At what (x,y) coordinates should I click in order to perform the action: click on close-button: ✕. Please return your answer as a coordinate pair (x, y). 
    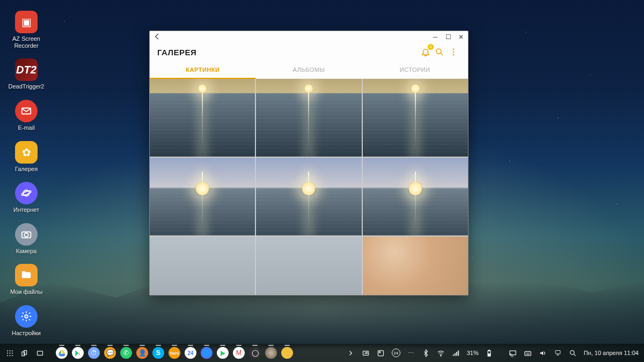
    Looking at the image, I should click on (461, 37).